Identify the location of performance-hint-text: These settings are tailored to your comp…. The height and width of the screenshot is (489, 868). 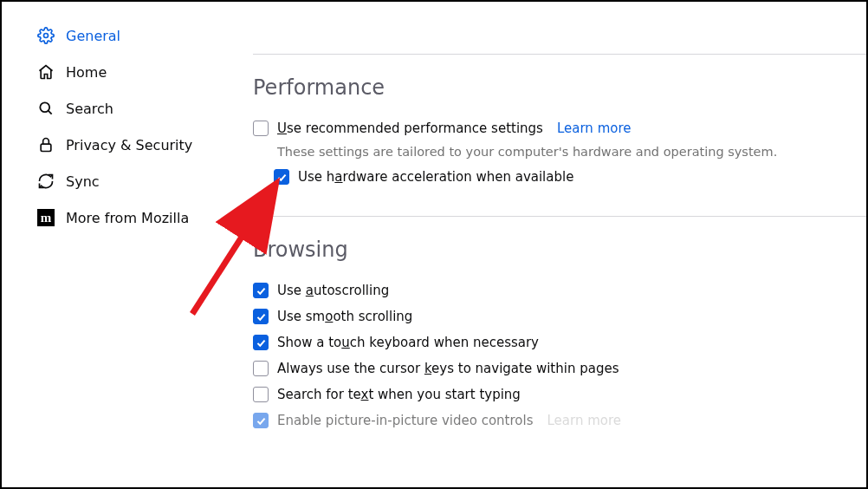
(560, 153).